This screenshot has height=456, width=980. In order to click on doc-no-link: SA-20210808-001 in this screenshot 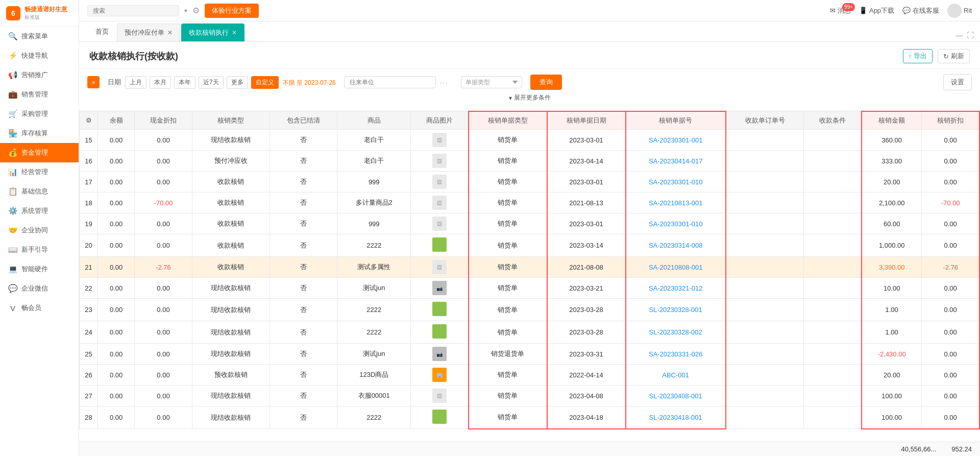, I will do `click(676, 268)`.